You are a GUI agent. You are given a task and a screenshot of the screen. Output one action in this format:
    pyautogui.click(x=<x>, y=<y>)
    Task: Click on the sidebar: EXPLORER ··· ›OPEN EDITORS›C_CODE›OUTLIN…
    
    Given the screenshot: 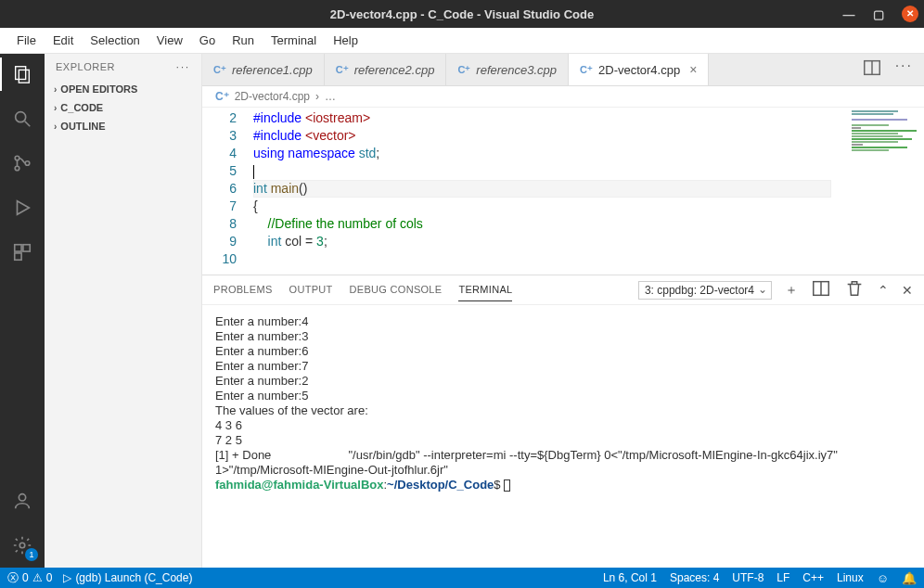 What is the action you would take?
    pyautogui.click(x=123, y=311)
    